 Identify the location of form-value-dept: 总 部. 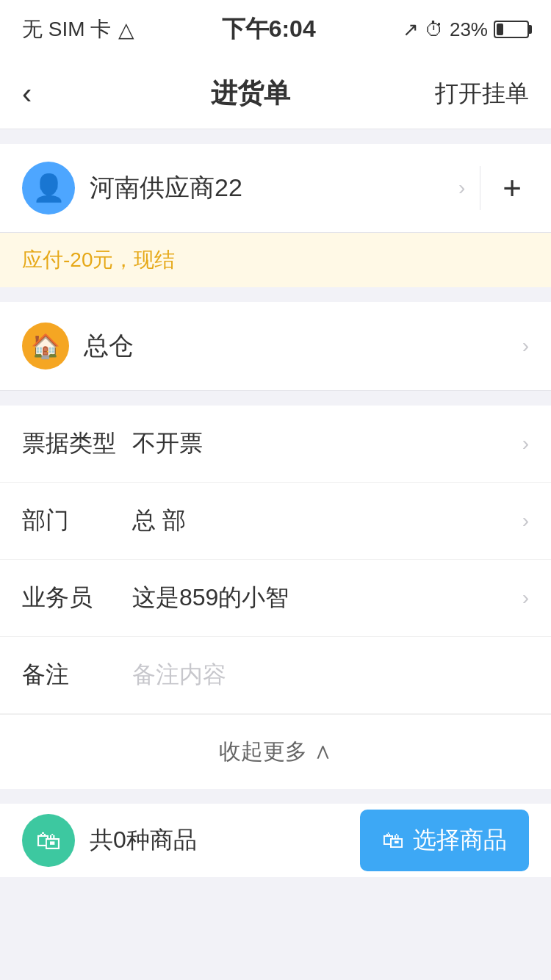
(320, 521).